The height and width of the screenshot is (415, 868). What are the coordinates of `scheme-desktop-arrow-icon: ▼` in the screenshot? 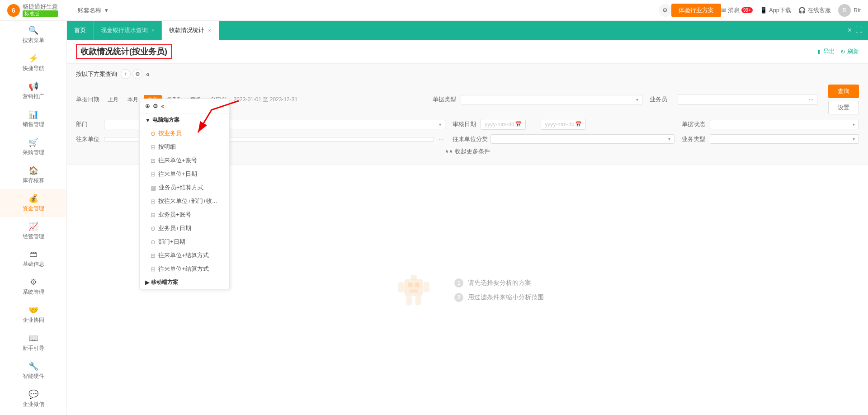 It's located at (148, 120).